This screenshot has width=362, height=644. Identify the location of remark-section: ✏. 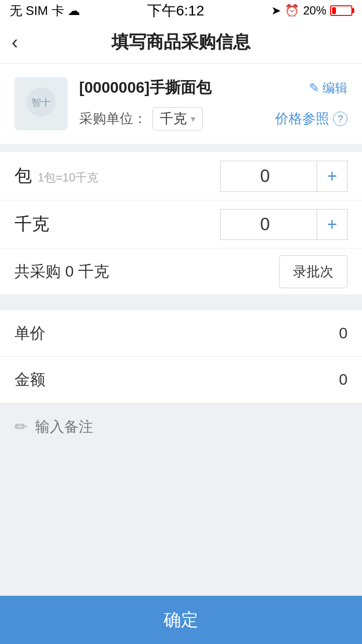
(181, 427).